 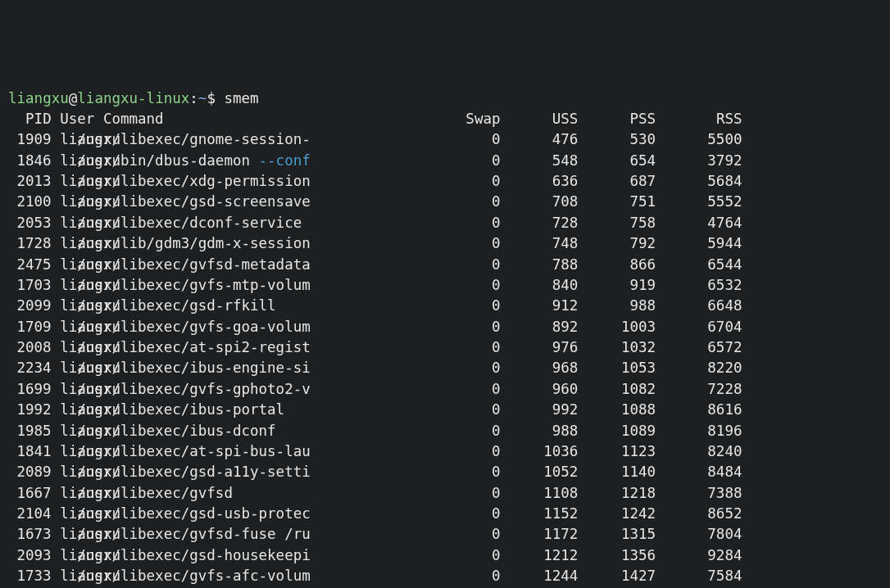 I want to click on cell-rss: 8484, so click(x=698, y=472).